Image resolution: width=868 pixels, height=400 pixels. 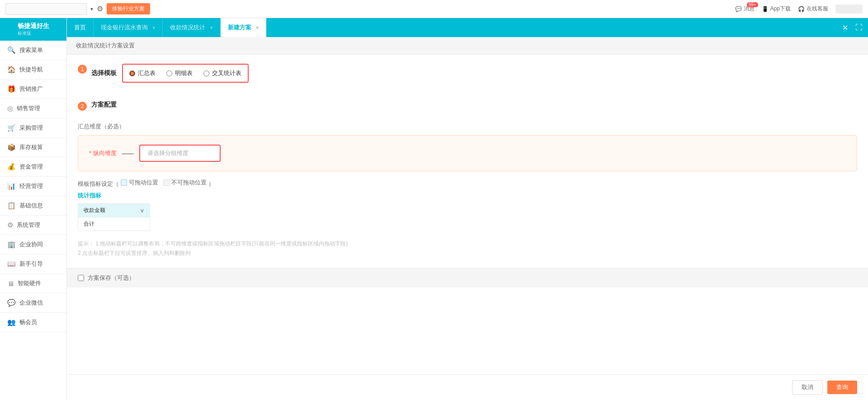 What do you see at coordinates (31, 186) in the screenshot?
I see `sidebar-label-operations: 经营管理` at bounding box center [31, 186].